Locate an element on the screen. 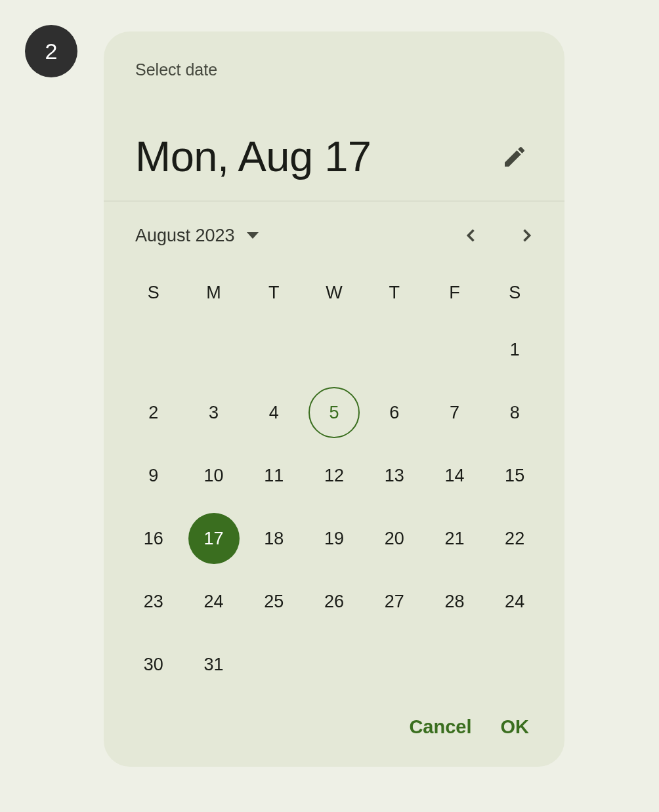 The height and width of the screenshot is (812, 659). month-controls: August 2023 is located at coordinates (334, 231).